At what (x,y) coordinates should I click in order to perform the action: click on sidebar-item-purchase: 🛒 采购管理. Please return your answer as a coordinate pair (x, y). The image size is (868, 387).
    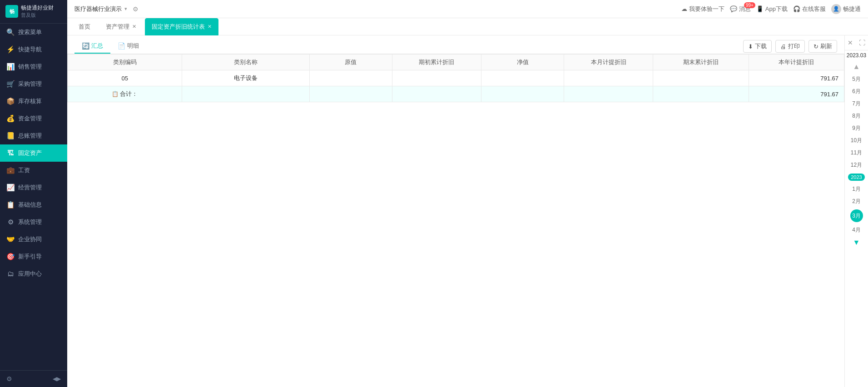
    Looking at the image, I should click on (34, 84).